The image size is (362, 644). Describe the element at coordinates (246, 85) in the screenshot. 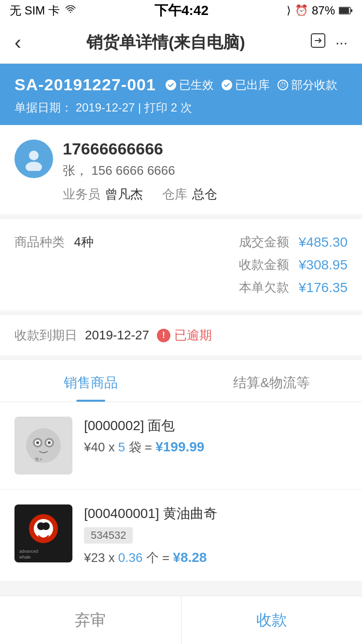

I see `badge-shipped: 已出库` at that location.